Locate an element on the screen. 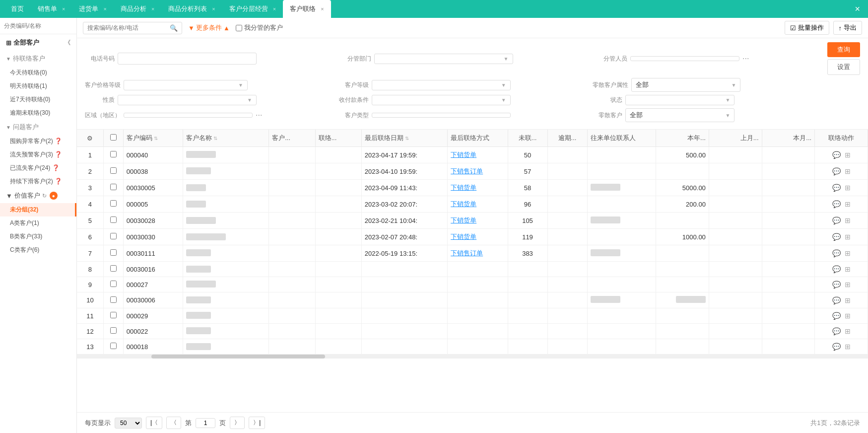  nav-tab-sales-close: × is located at coordinates (64, 9).